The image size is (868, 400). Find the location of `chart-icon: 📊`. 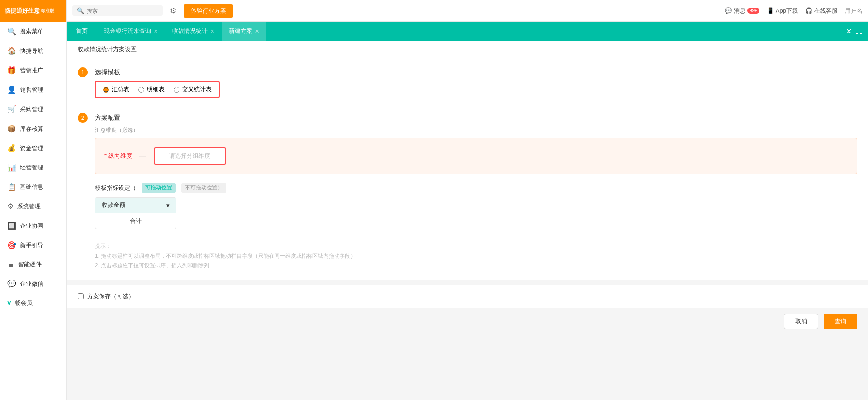

chart-icon: 📊 is located at coordinates (12, 167).